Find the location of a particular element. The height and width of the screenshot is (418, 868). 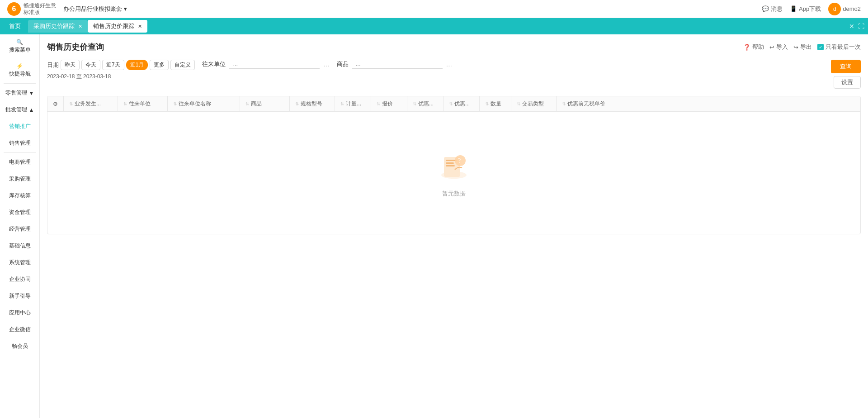

phone-icon: 📱 is located at coordinates (793, 9).